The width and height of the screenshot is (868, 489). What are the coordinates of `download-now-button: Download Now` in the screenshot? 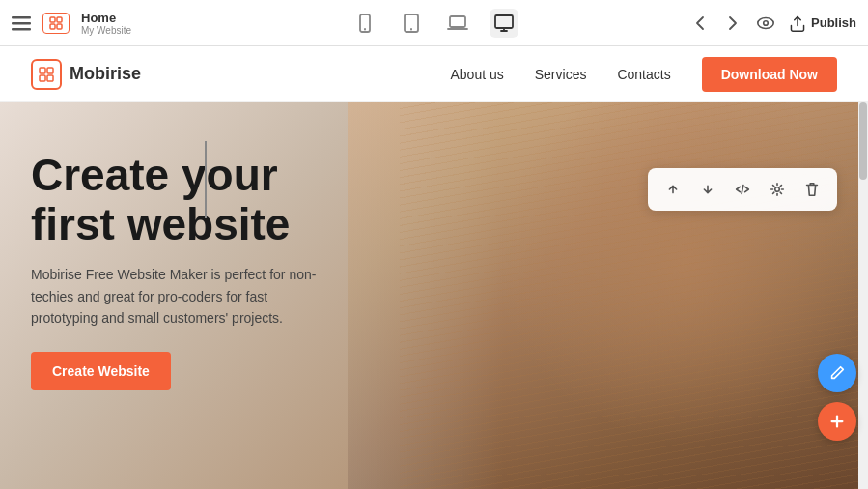 It's located at (770, 74).